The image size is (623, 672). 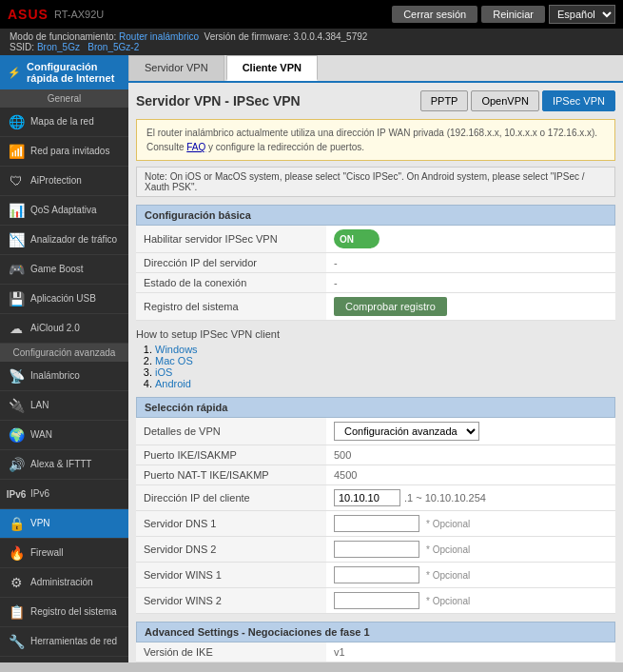 What do you see at coordinates (471, 476) in the screenshot?
I see `nat-port-value: 4500` at bounding box center [471, 476].